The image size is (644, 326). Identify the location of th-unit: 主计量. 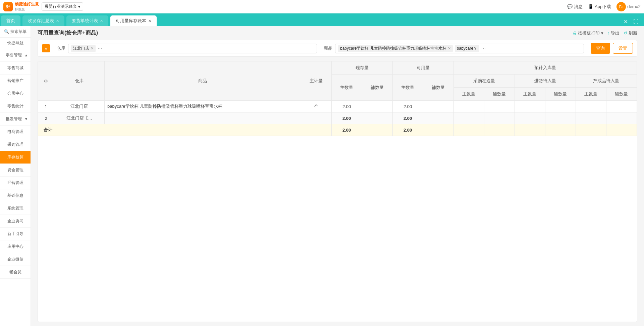
(316, 81).